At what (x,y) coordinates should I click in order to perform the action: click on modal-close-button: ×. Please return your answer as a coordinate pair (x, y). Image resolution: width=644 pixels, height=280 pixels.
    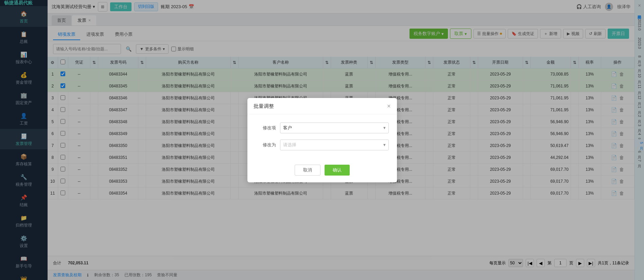
    Looking at the image, I should click on (389, 106).